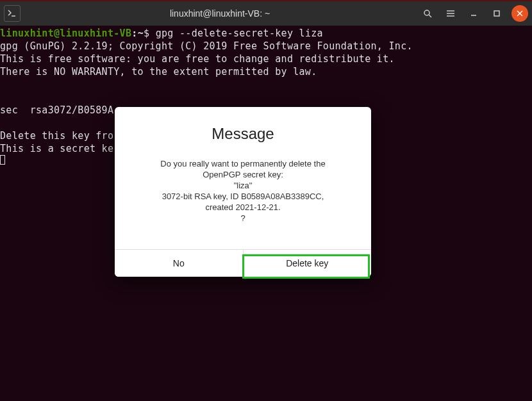 The width and height of the screenshot is (532, 401). I want to click on terminal-line: This is free software: you are free to c…, so click(197, 59).